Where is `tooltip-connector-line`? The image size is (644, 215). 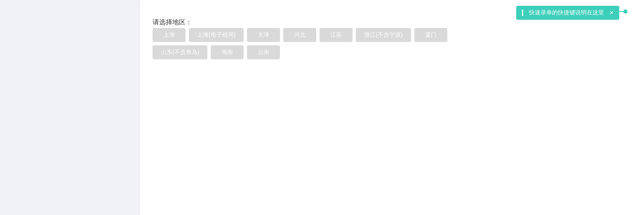
tooltip-connector-line is located at coordinates (619, 12).